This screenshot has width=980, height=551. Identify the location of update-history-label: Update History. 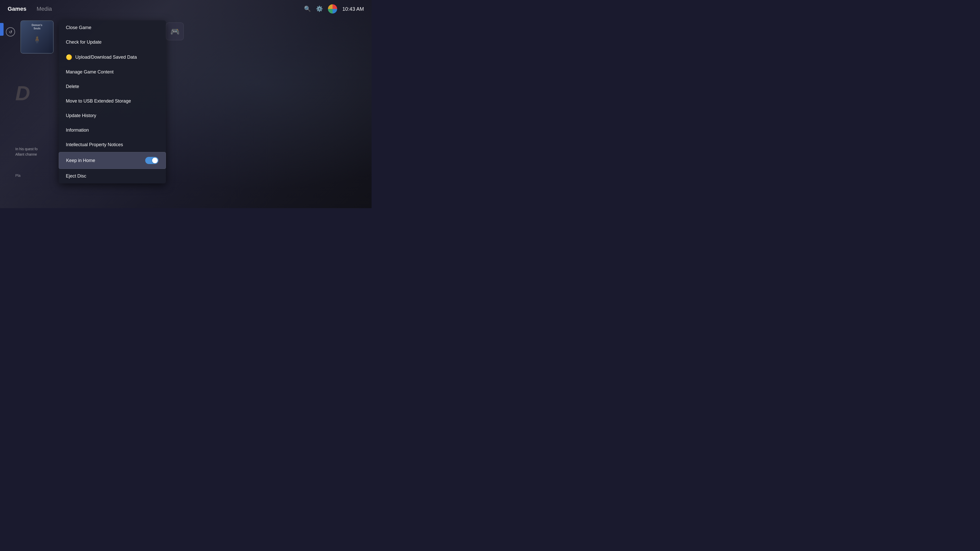
(81, 116).